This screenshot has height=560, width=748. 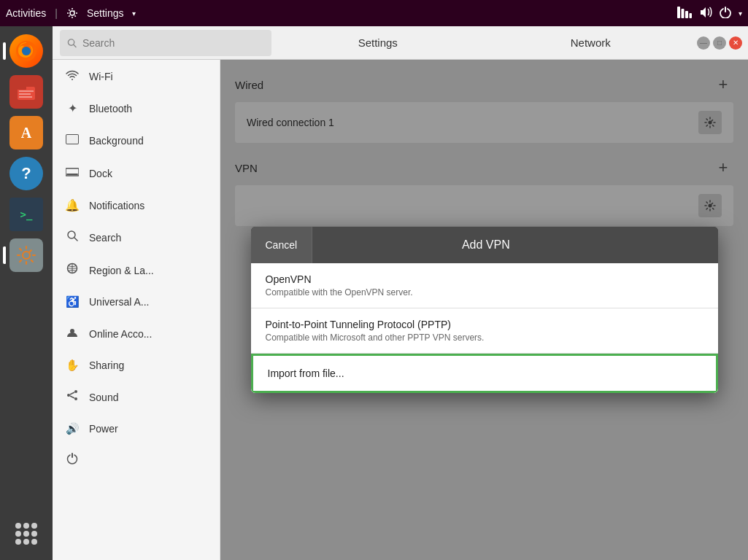 What do you see at coordinates (136, 238) in the screenshot?
I see `sidebar-item-search: Search` at bounding box center [136, 238].